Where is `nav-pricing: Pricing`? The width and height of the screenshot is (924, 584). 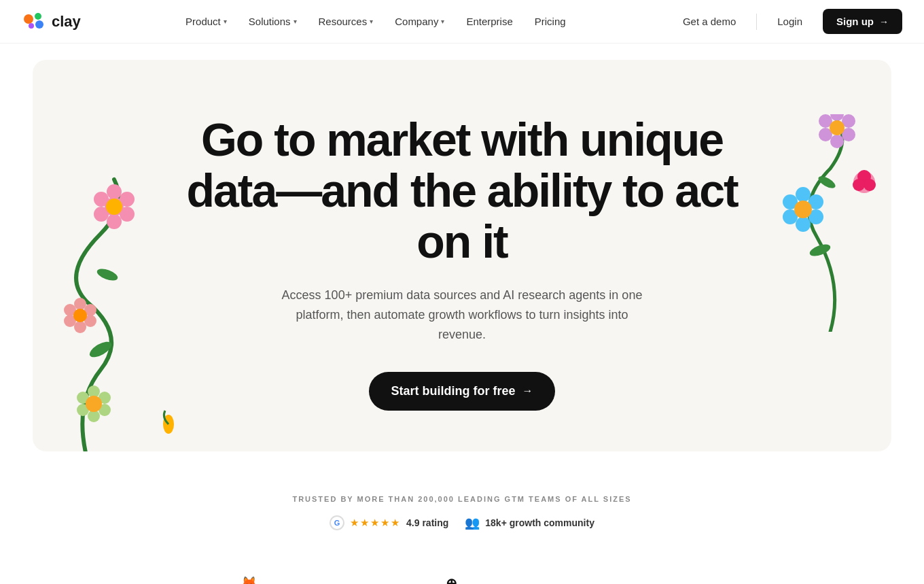
nav-pricing: Pricing is located at coordinates (550, 22).